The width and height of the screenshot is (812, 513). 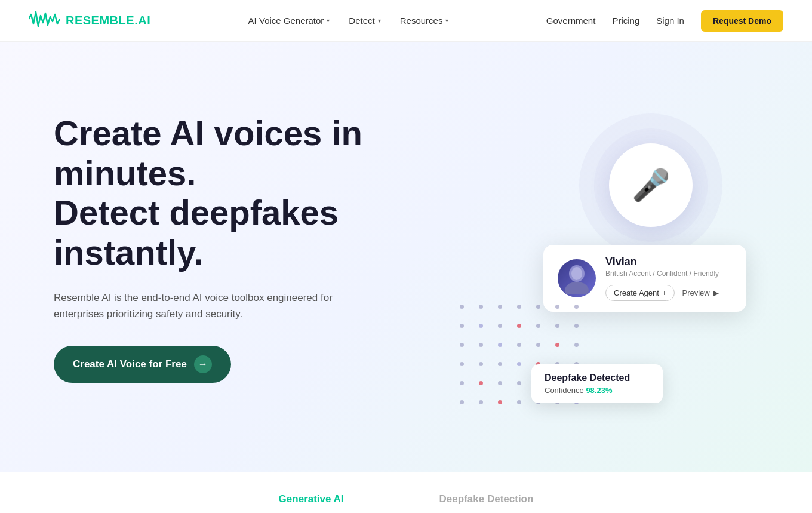 What do you see at coordinates (571, 20) in the screenshot?
I see `nav-government-link: Government` at bounding box center [571, 20].